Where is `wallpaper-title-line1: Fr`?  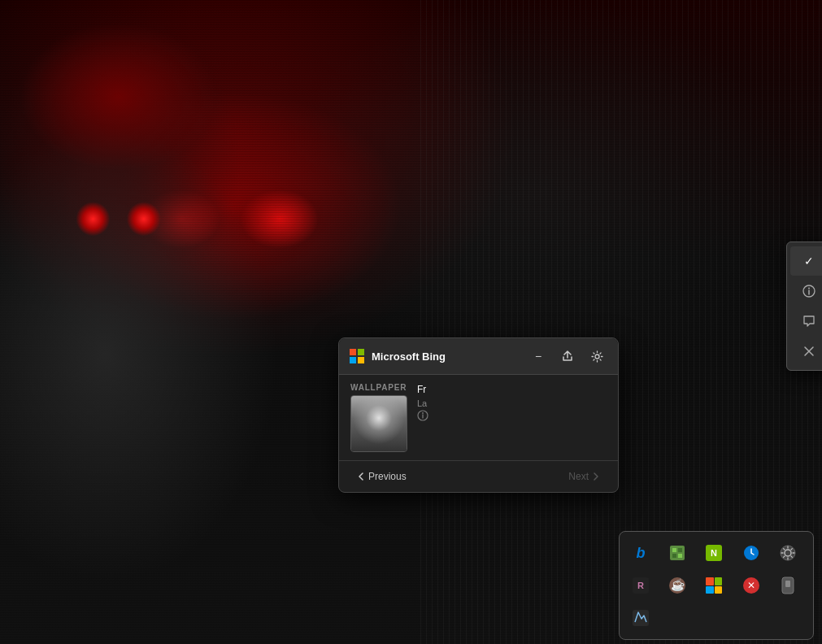 wallpaper-title-line1: Fr is located at coordinates (512, 390).